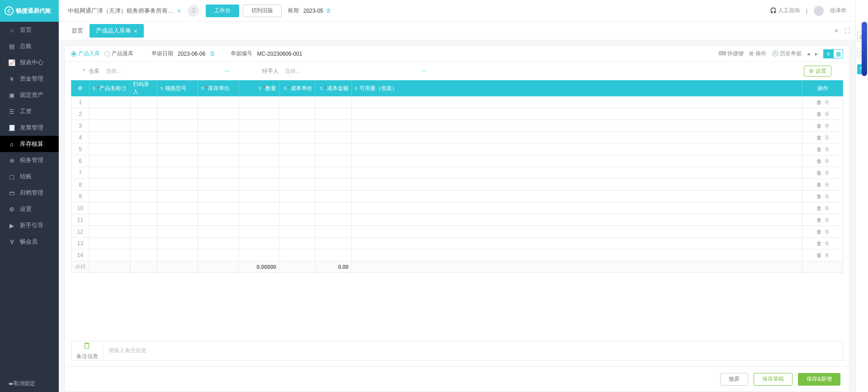 The width and height of the screenshot is (868, 392). Describe the element at coordinates (29, 95) in the screenshot. I see `sidebar-item-4: ▣固定资产` at that location.